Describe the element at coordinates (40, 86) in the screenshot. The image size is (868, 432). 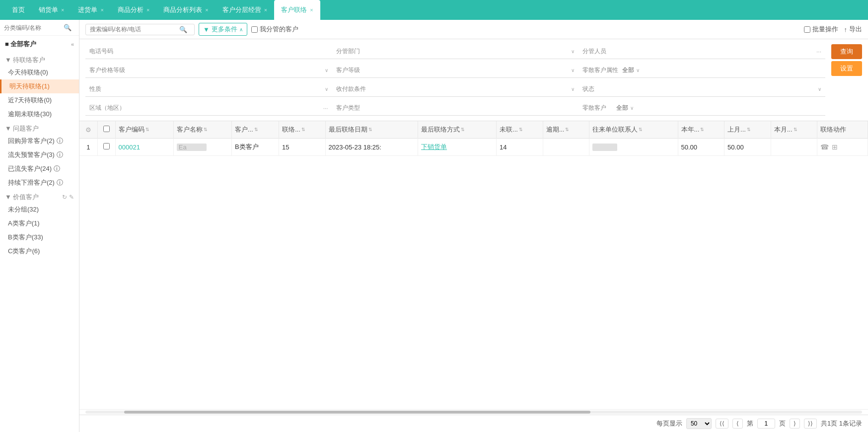
I see `sidebar-item-tomorrow-contact: 明天待联络(1)` at that location.